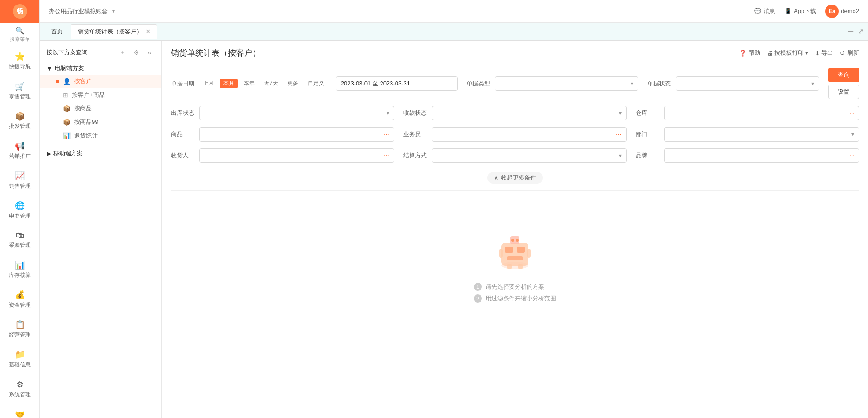 The width and height of the screenshot is (868, 418). What do you see at coordinates (388, 113) in the screenshot?
I see `stock-out-arrow: ▾` at bounding box center [388, 113].